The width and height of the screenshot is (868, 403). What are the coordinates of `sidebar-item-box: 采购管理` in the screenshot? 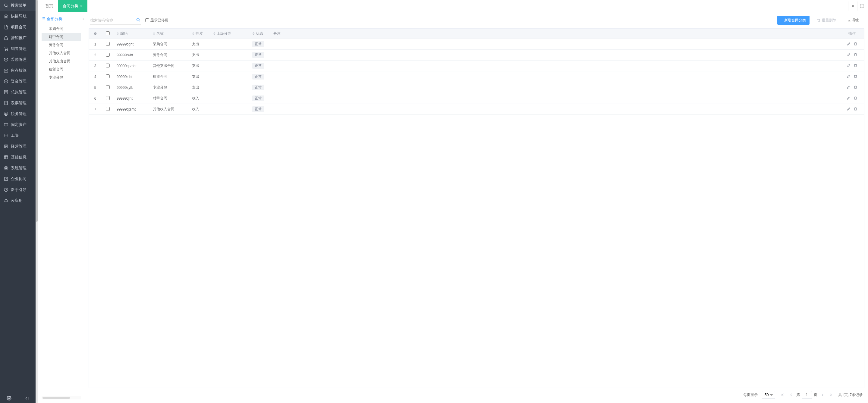 It's located at (18, 60).